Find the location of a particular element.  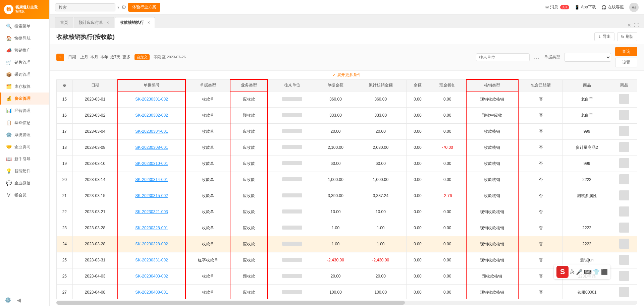

sidebar-item-sales: 🛒销售管理 is located at coordinates (25, 62).